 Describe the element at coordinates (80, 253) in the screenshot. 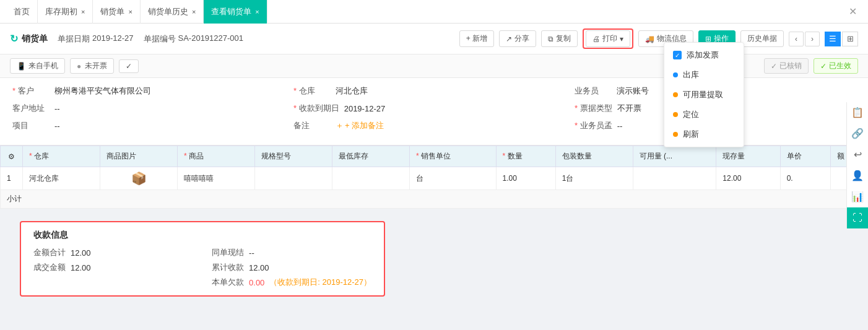

I see `total-value: 12.00` at that location.